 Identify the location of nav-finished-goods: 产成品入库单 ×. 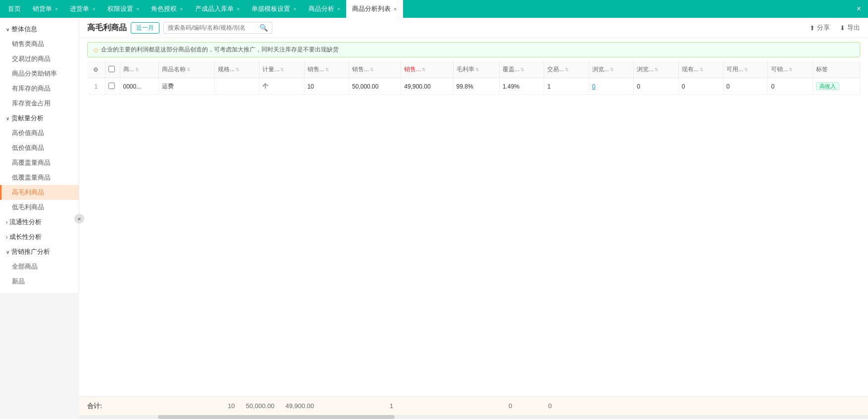
(217, 9).